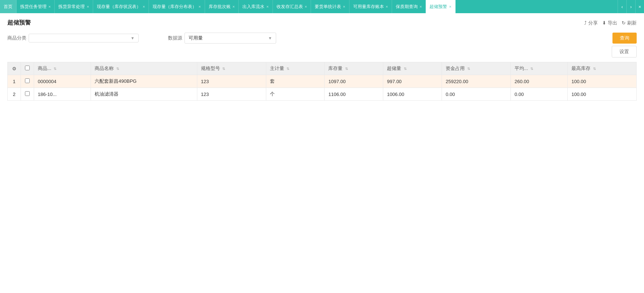 This screenshot has height=293, width=644. What do you see at coordinates (36, 7) in the screenshot?
I see `nav-task-mgmt: 拣货任务管理 ×` at bounding box center [36, 7].